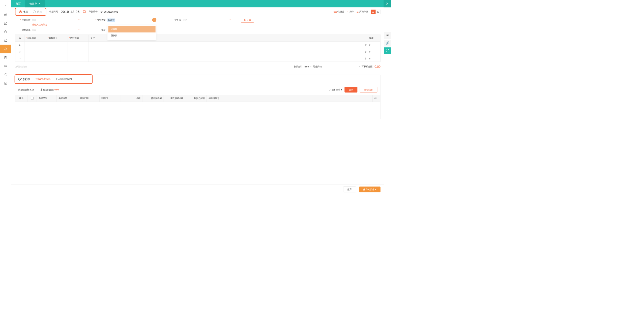  What do you see at coordinates (21, 12) in the screenshot?
I see `radio-checked-icon` at bounding box center [21, 12].